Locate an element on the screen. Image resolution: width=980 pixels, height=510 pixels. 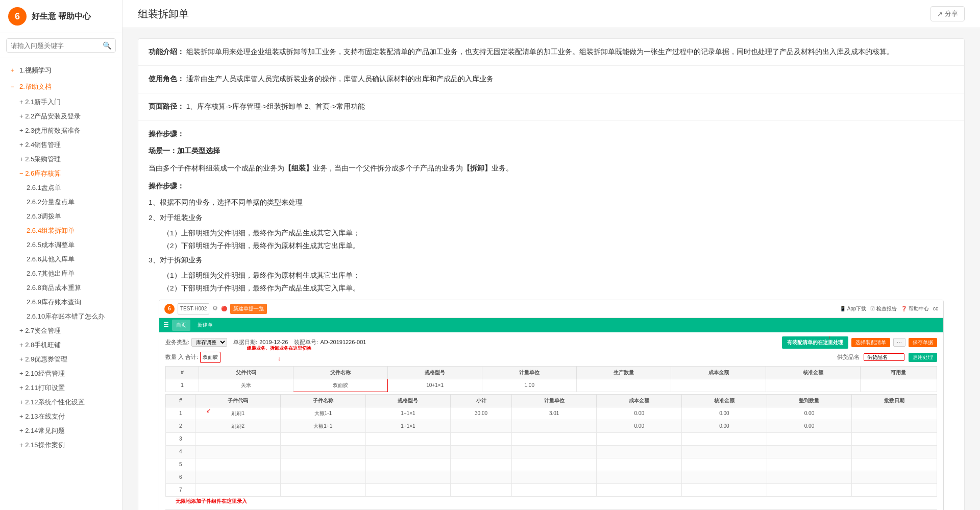
sidebar-item-docs-213: + 2.13在线支付 is located at coordinates (61, 417).